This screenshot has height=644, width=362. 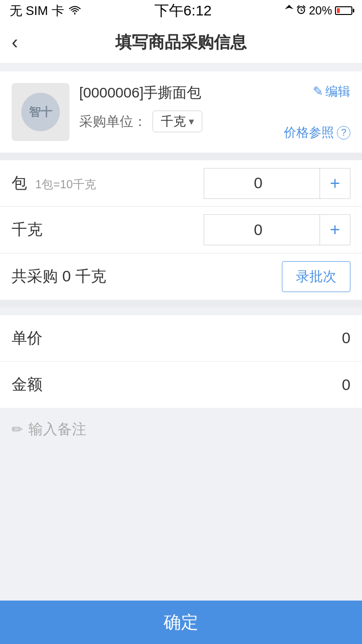 I want to click on unit-price-row: 单价 0, so click(x=181, y=338).